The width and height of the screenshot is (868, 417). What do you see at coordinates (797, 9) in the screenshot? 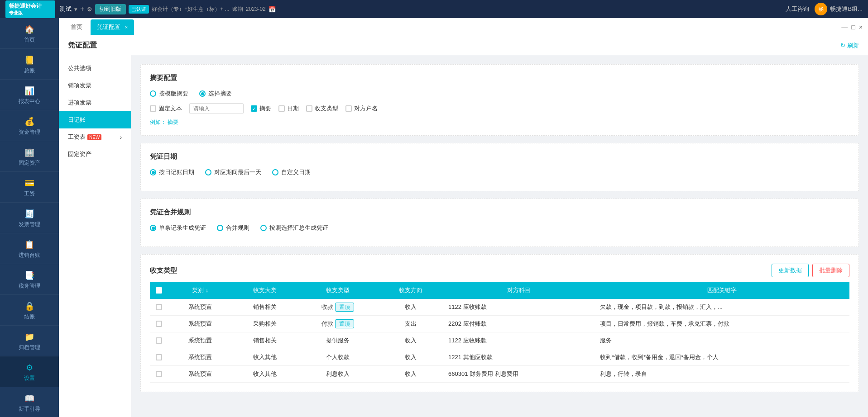
I see `consult-button: 人工咨询` at bounding box center [797, 9].